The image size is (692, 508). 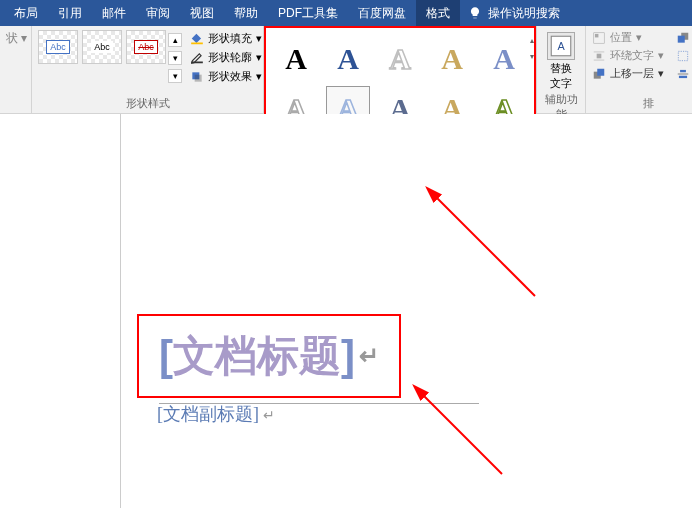 I want to click on tab-百度网盘: 百度网盘, so click(x=382, y=13).